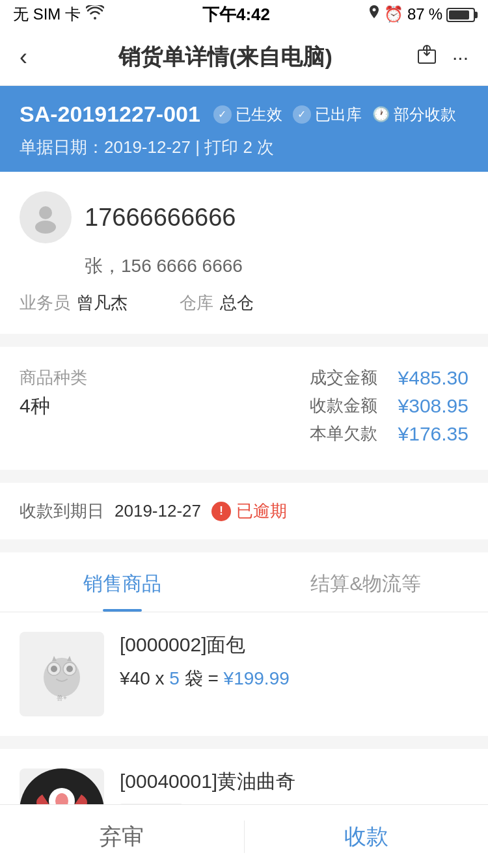  What do you see at coordinates (244, 14) in the screenshot?
I see `status-bar: 无 SIM 卡 下午4:42 ⏰ 87%` at bounding box center [244, 14].